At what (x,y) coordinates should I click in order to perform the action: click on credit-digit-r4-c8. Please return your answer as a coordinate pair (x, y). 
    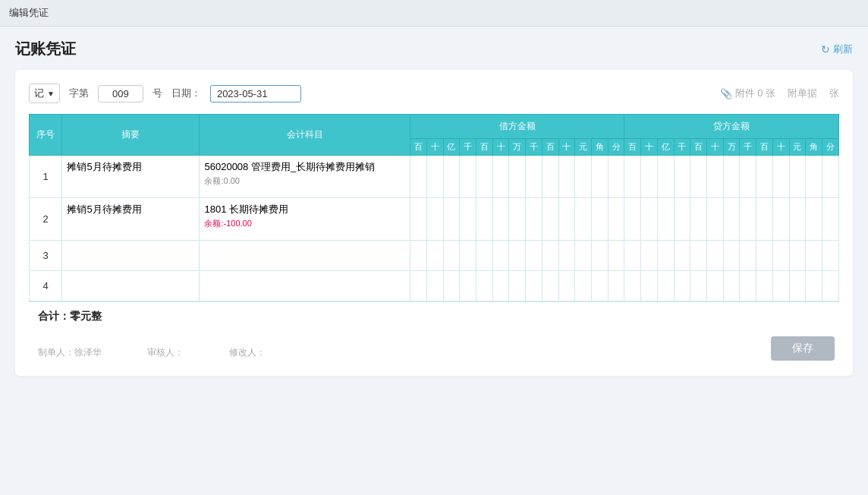
    Looking at the image, I should click on (748, 286).